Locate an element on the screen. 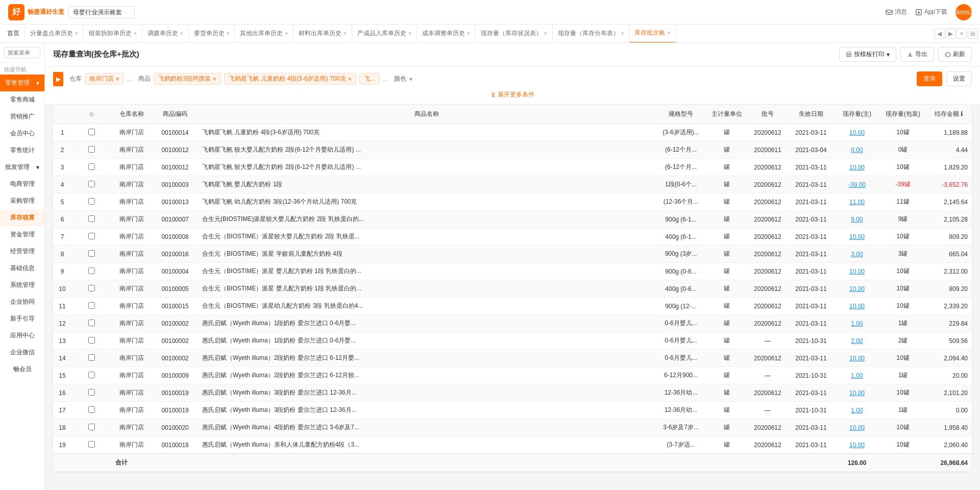  cell-stock-main: 3.00 is located at coordinates (857, 254).